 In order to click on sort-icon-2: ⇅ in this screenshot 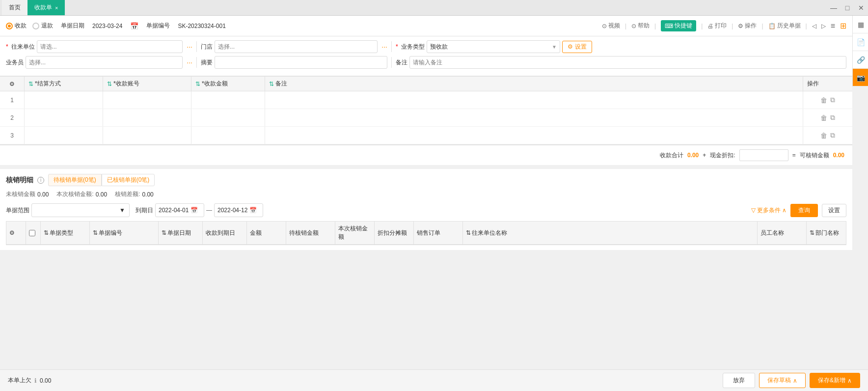, I will do `click(198, 84)`.